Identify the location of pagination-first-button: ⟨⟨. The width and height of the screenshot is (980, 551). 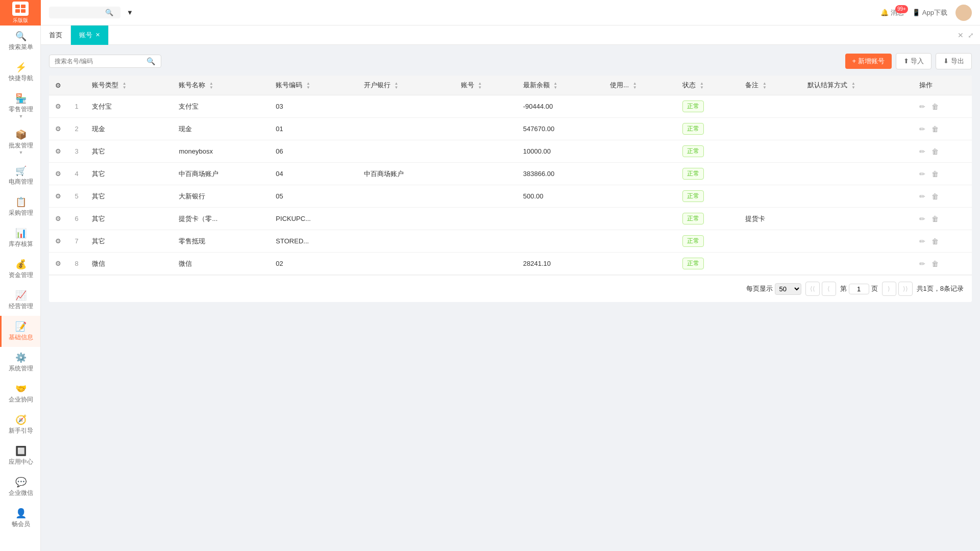
(813, 289).